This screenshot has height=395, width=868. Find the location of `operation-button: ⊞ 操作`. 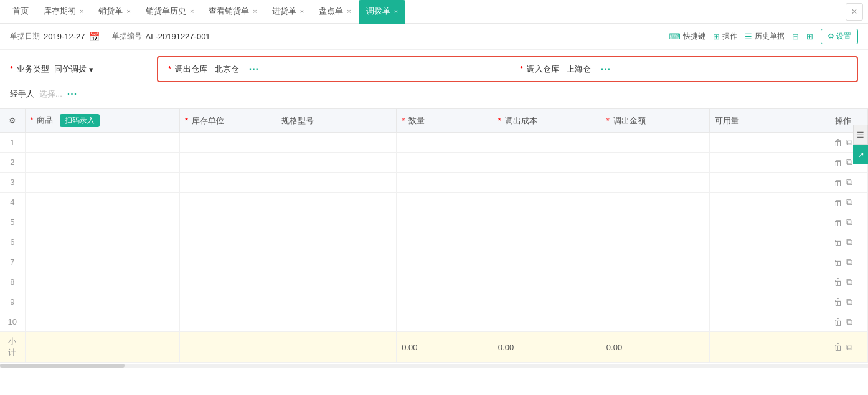

operation-button: ⊞ 操作 is located at coordinates (725, 36).